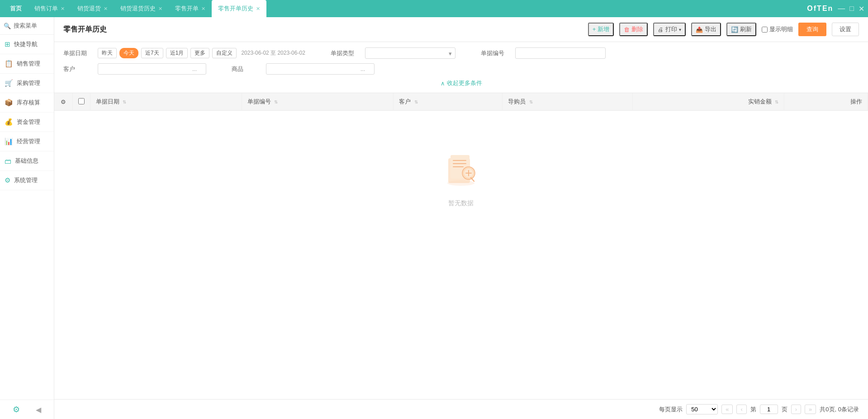 The height and width of the screenshot is (419, 868). What do you see at coordinates (107, 53) in the screenshot?
I see `date-yesterday-btn: 昨天` at bounding box center [107, 53].